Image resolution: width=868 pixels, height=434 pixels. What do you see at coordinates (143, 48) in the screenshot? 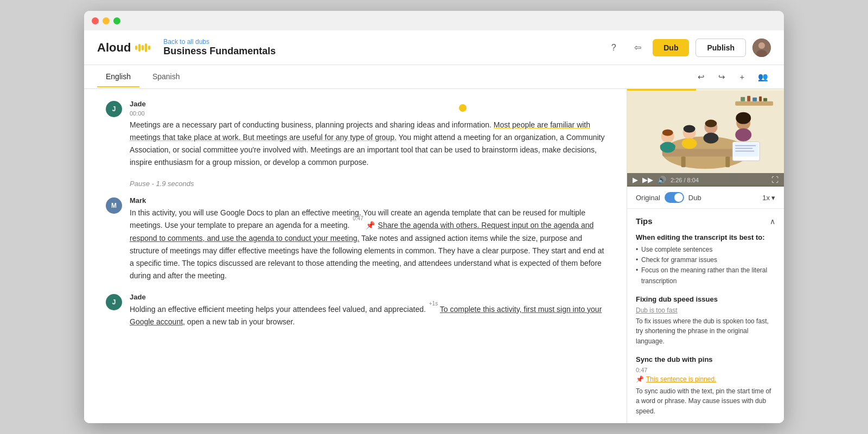
I see `logo-icon` at bounding box center [143, 48].